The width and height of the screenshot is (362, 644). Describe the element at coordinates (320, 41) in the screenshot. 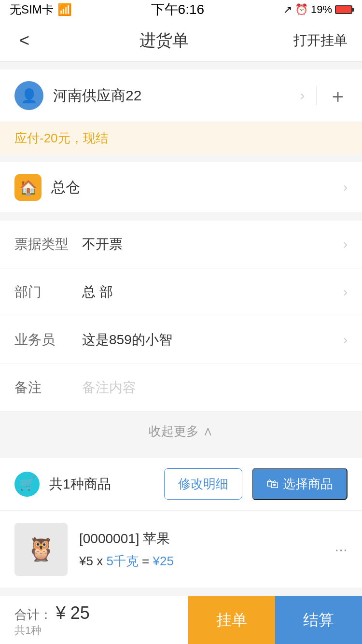

I see `open-hang-button: 打开挂单` at that location.